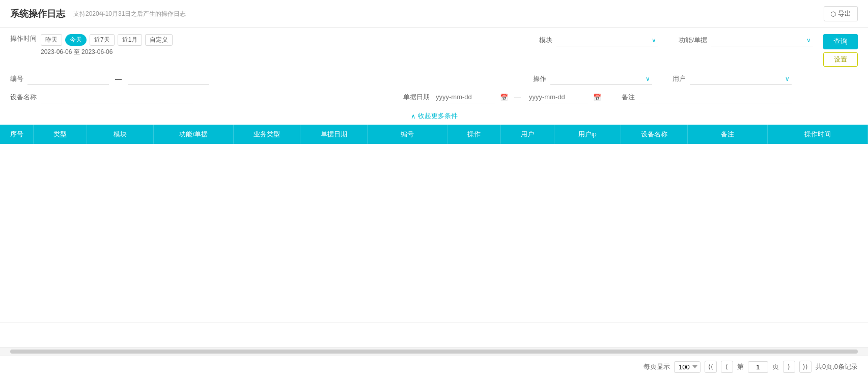  I want to click on filter-row-3: 设备名称 单据日期 📅 — 📅 备注, so click(434, 97).